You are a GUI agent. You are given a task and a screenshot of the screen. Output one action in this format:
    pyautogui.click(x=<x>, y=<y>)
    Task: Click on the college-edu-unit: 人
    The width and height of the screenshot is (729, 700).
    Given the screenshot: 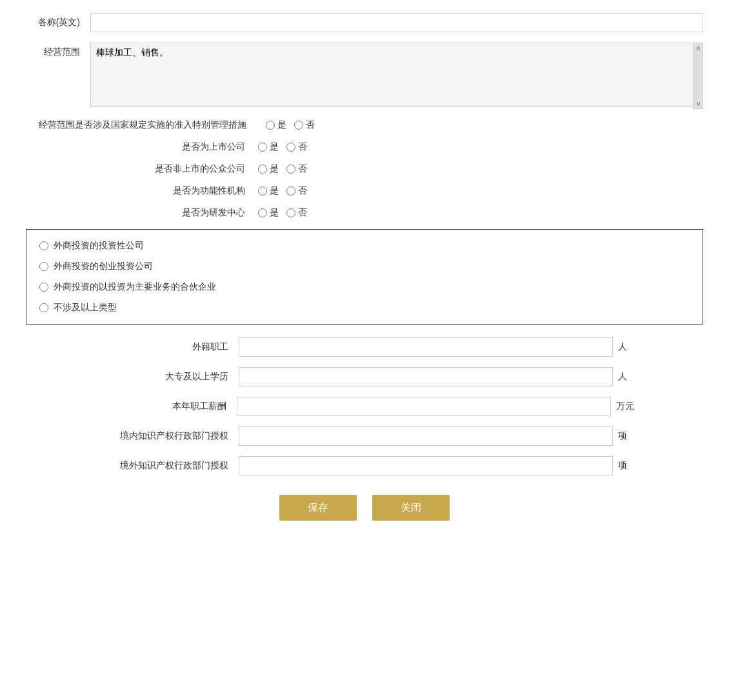 What is the action you would take?
    pyautogui.click(x=623, y=377)
    